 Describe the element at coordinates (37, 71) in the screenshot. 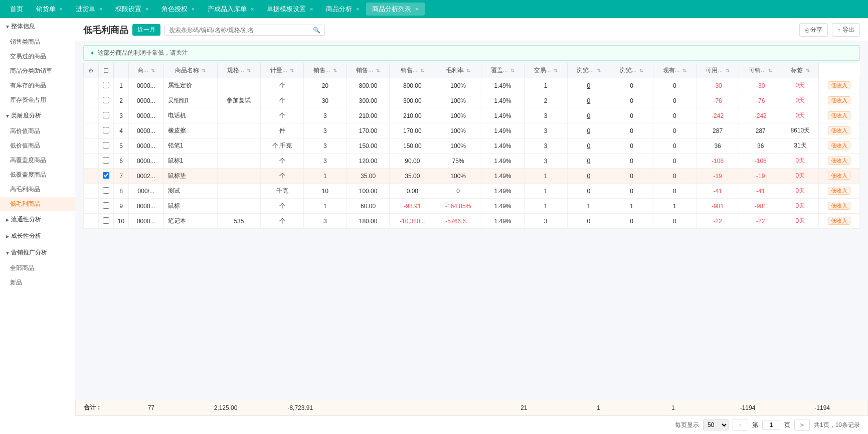

I see `sidebar-item-category-assist: 商品分类助销率` at that location.